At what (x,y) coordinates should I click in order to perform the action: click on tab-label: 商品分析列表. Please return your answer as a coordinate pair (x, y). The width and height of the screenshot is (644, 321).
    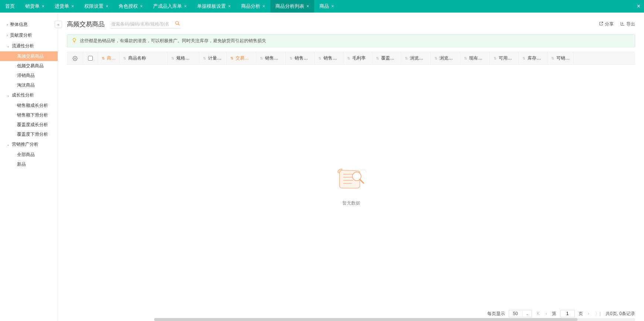
    Looking at the image, I should click on (290, 6).